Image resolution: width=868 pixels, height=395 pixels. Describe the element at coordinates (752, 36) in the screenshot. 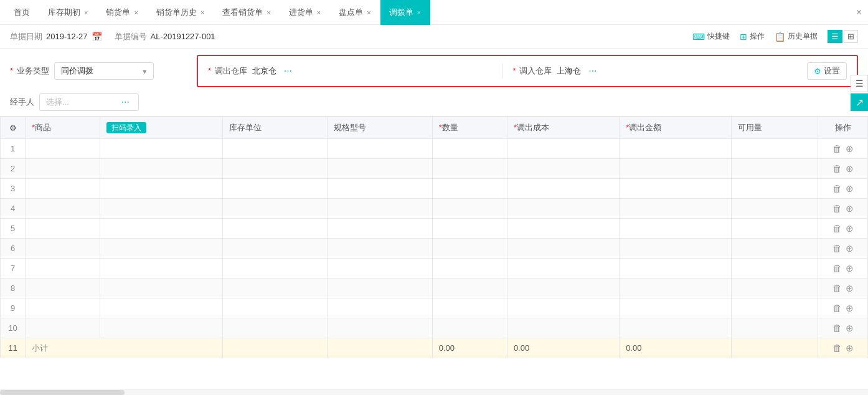

I see `operate-button: ⊞ 操作` at that location.